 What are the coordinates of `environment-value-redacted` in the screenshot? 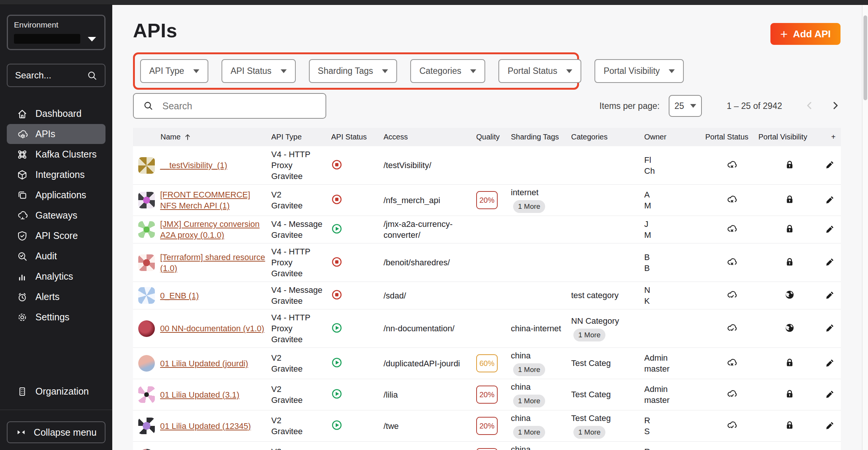 It's located at (47, 39).